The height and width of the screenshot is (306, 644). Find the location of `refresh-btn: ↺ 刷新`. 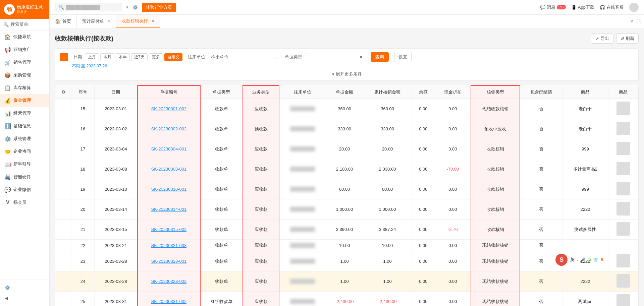

refresh-btn: ↺ 刷新 is located at coordinates (627, 39).